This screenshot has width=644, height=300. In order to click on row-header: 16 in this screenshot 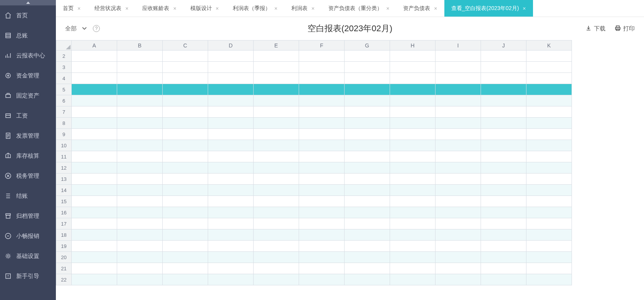, I will do `click(64, 213)`.